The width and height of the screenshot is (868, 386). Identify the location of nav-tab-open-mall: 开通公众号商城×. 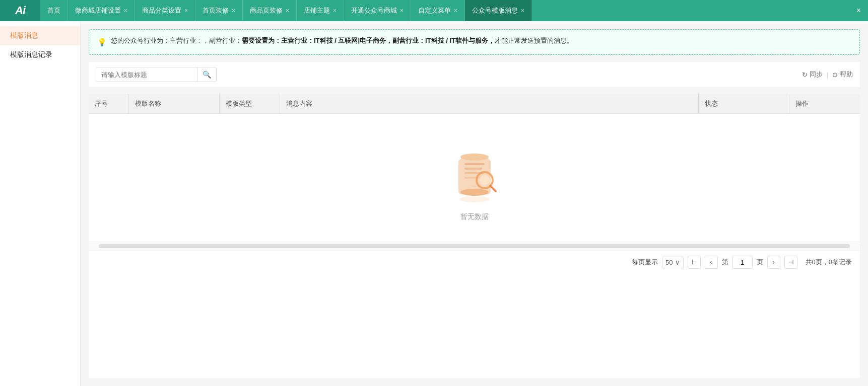
(378, 11).